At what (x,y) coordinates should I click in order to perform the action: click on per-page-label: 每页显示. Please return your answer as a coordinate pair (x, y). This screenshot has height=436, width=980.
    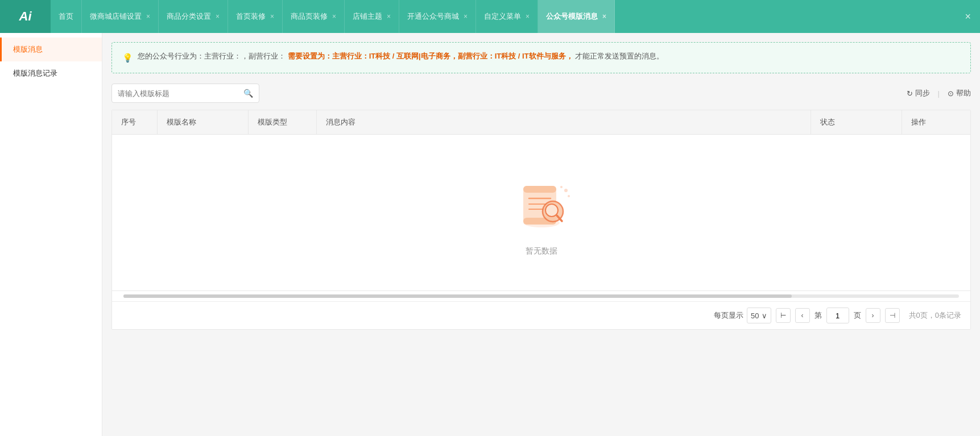
    Looking at the image, I should click on (729, 315).